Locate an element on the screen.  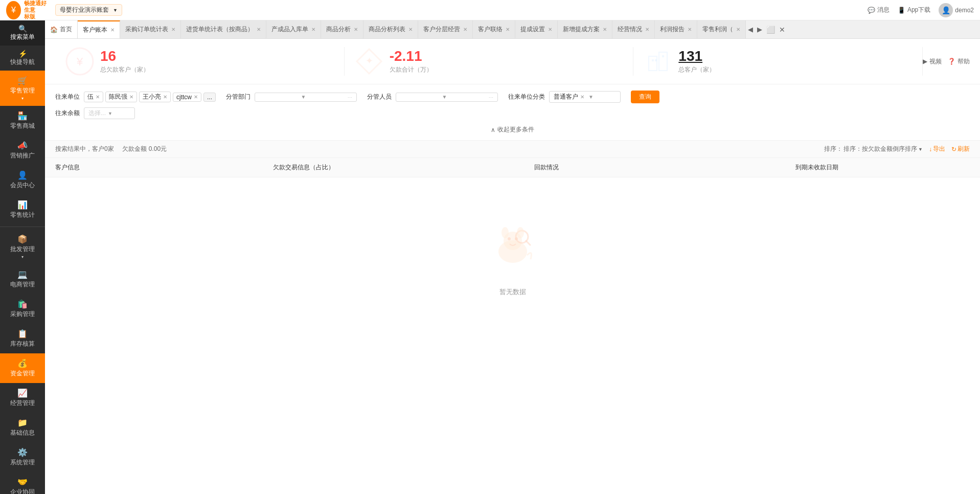
query-button: 查询 is located at coordinates (645, 97).